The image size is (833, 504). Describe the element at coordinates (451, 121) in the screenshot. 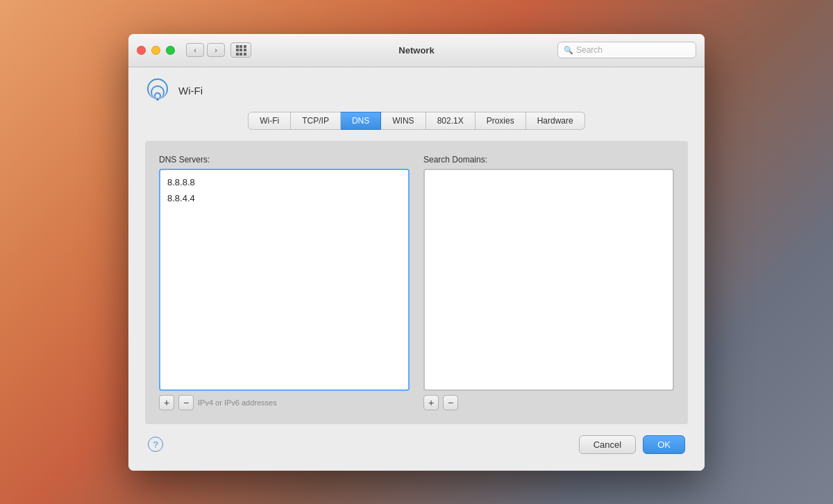

I see `tab-8021x: 802.1X` at that location.